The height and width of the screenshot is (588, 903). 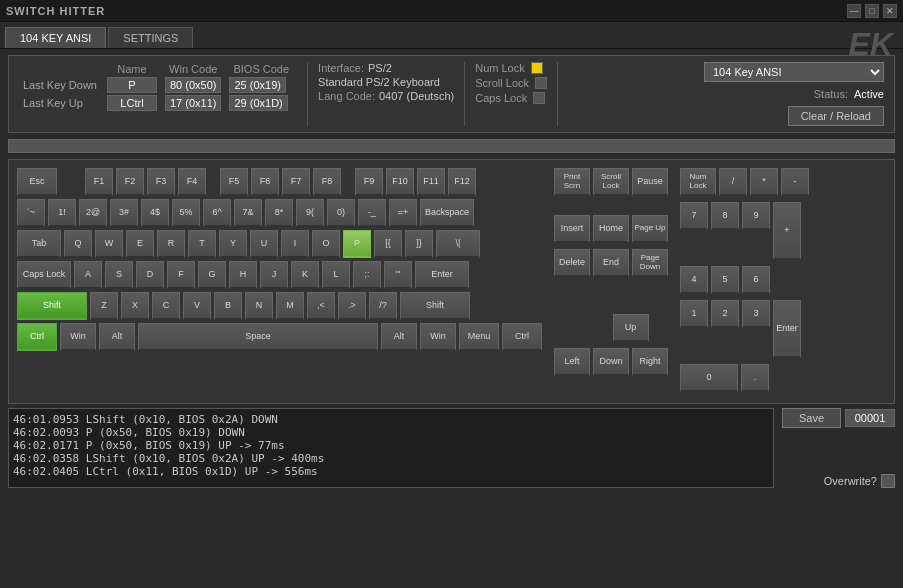 I want to click on key-a: A, so click(x=88, y=275).